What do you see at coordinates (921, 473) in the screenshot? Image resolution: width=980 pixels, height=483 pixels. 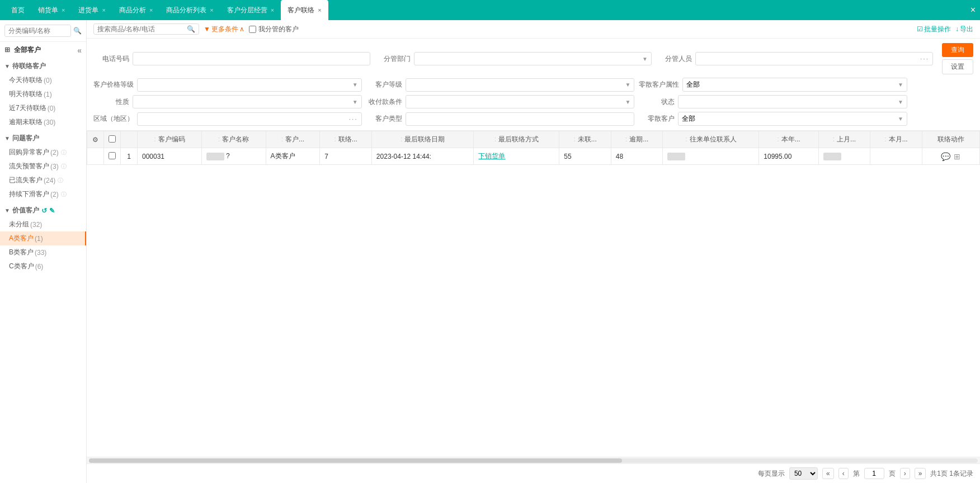 I see `last-page-button: »` at bounding box center [921, 473].